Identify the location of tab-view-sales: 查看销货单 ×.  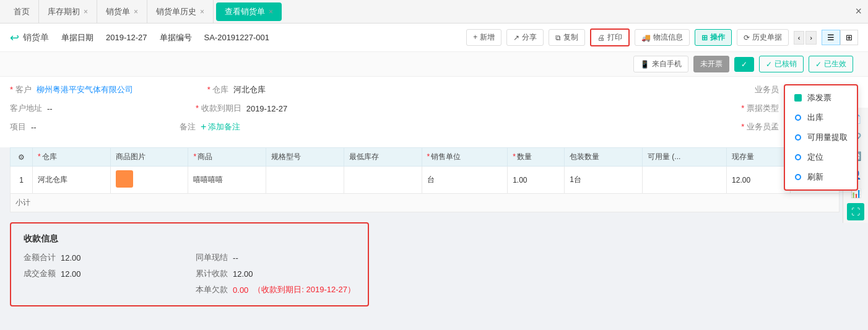
(249, 12).